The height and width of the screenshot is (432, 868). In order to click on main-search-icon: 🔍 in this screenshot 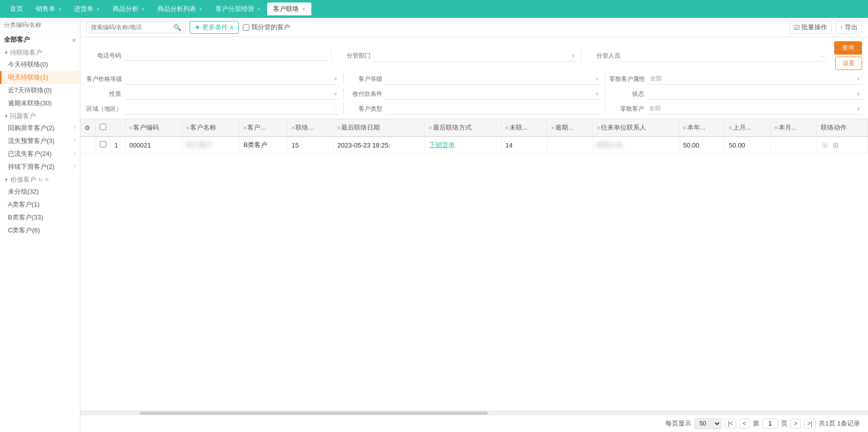, I will do `click(177, 28)`.